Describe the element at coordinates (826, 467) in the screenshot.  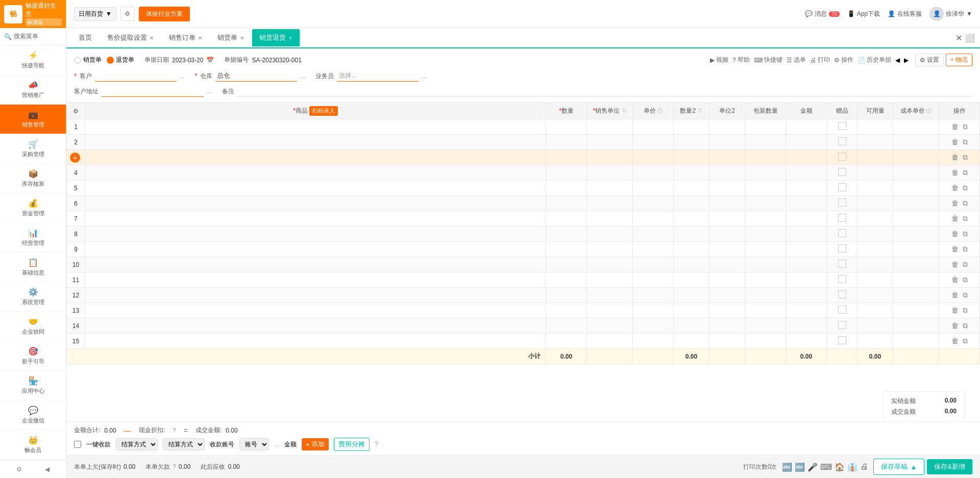
I see `toolbar-icon-4: ⌨` at that location.